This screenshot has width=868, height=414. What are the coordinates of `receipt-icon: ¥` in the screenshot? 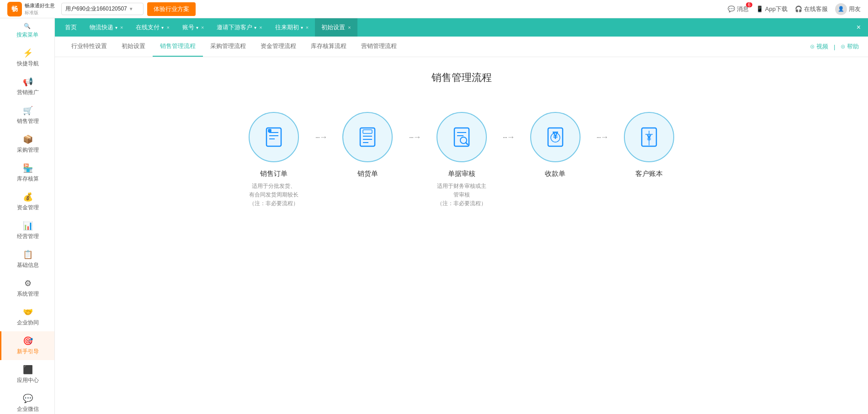 It's located at (555, 137).